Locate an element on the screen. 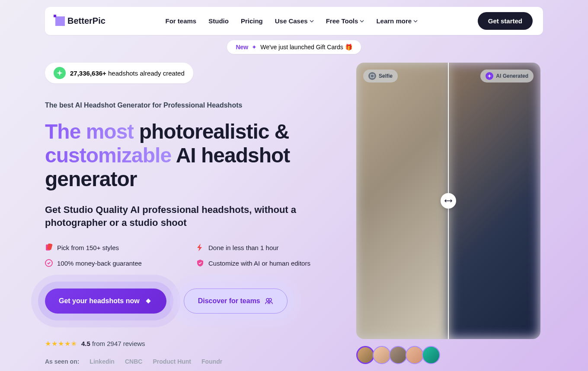 The width and height of the screenshot is (588, 371). new-tag: New is located at coordinates (242, 47).